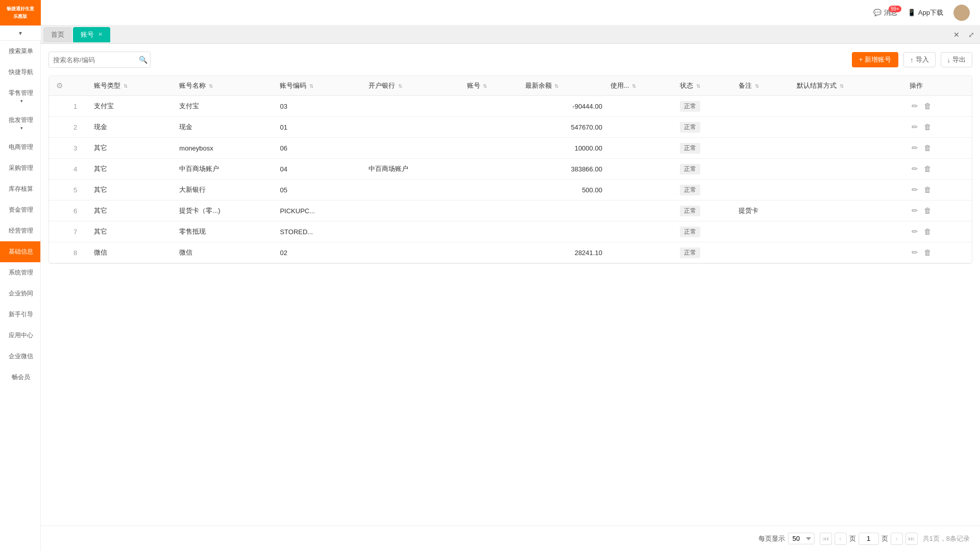 This screenshot has height=551, width=980. Describe the element at coordinates (826, 539) in the screenshot. I see `pager-first-button: ⏮` at that location.